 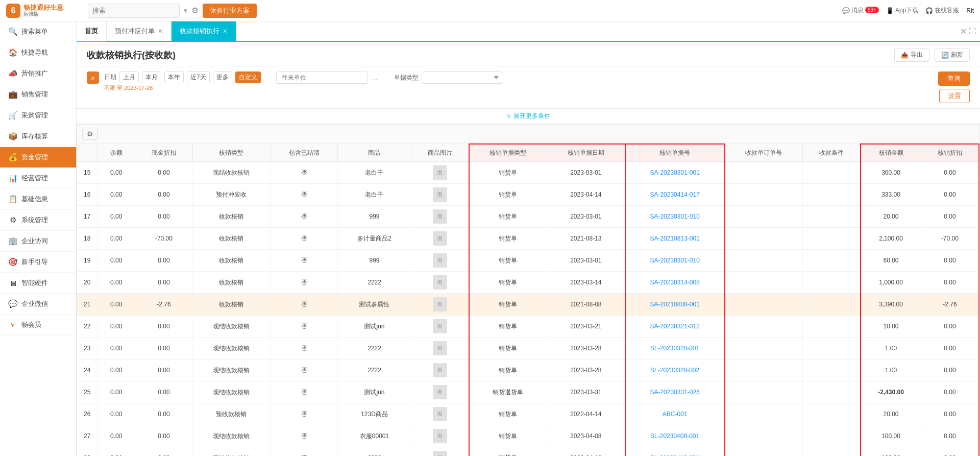 What do you see at coordinates (248, 78) in the screenshot?
I see `custom-date-btn: 自定义` at bounding box center [248, 78].